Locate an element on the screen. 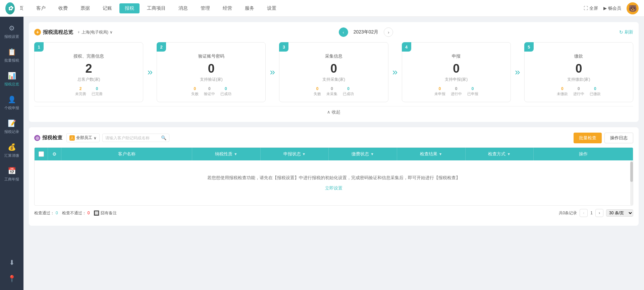 The image size is (644, 290). nav-item-operation: 经营 is located at coordinates (227, 8).